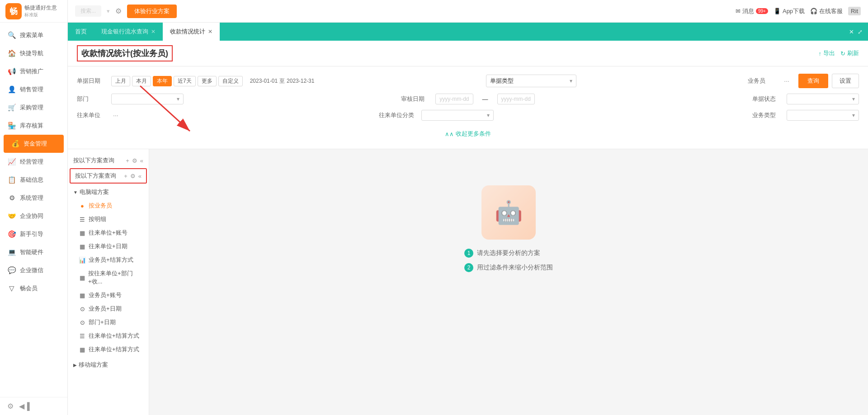 The width and height of the screenshot is (868, 415). Describe the element at coordinates (766, 99) in the screenshot. I see `doc-status-label: 单据状态` at that location.